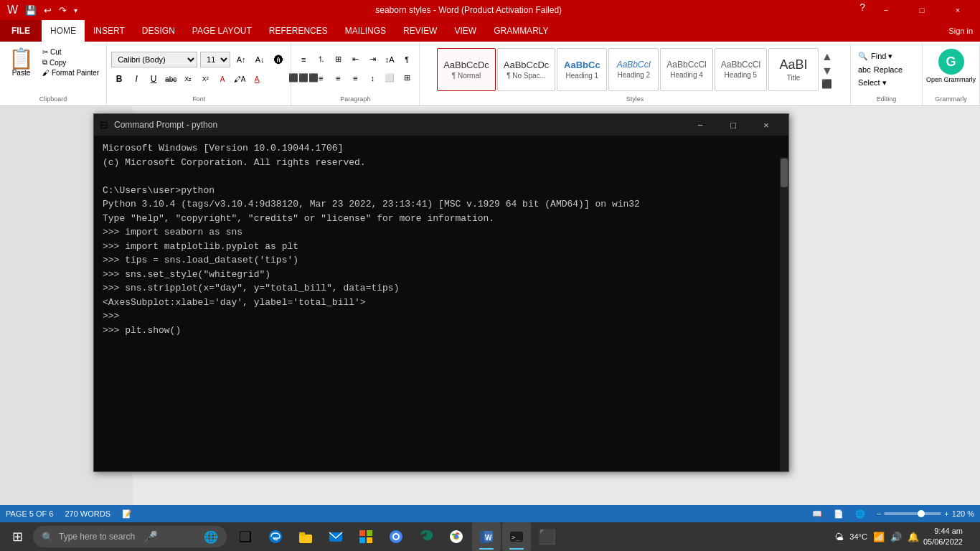 Image resolution: width=980 pixels, height=551 pixels. What do you see at coordinates (886, 10) in the screenshot?
I see `minimize-button: −` at bounding box center [886, 10].